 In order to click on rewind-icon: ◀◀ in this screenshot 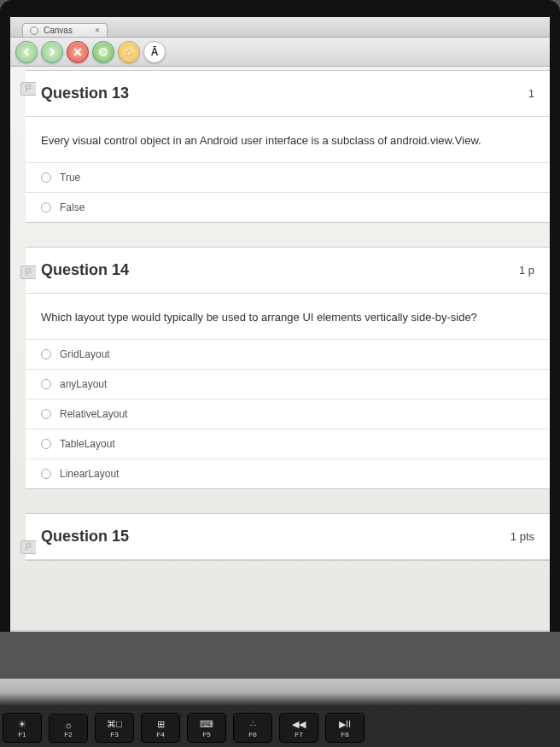, I will do `click(299, 724)`.